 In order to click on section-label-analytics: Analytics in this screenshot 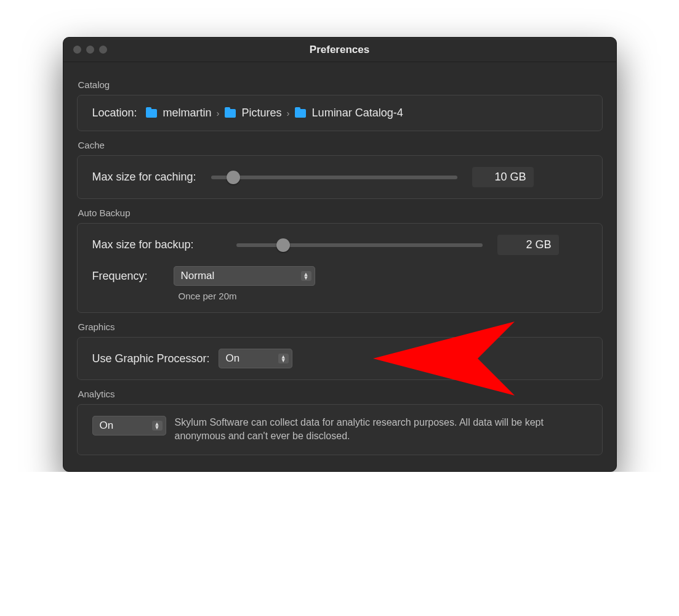, I will do `click(340, 394)`.